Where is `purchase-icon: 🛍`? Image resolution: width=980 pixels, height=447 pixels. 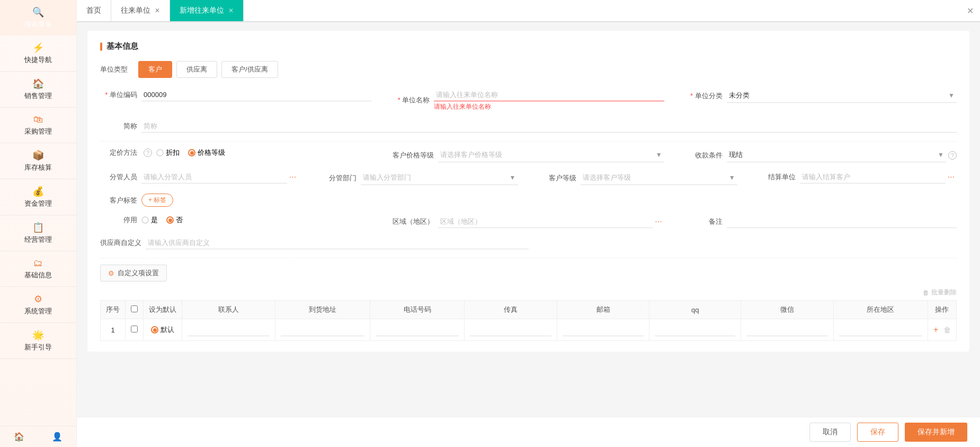
purchase-icon: 🛍 is located at coordinates (38, 120).